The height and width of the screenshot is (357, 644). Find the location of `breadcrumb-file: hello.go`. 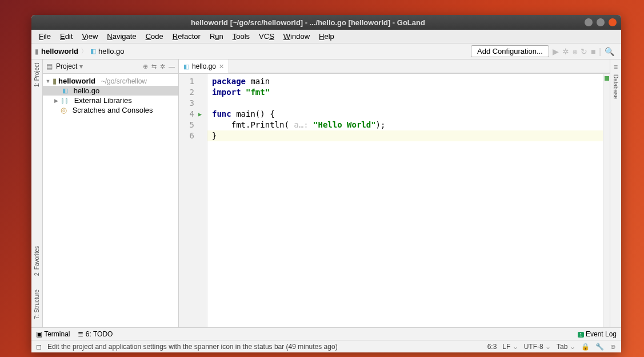

breadcrumb-file: hello.go is located at coordinates (111, 51).